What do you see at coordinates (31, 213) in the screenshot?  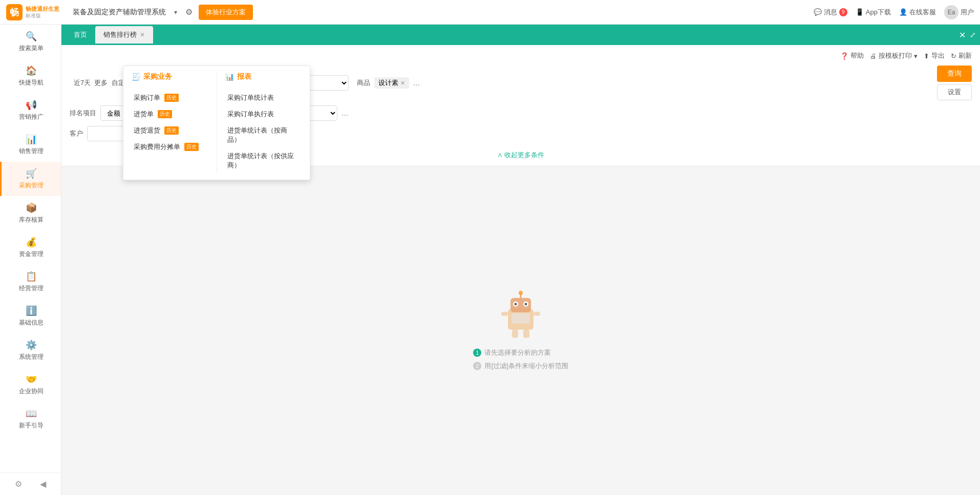 I see `sidebar-item-inventory: 📦 库存核算` at bounding box center [31, 213].